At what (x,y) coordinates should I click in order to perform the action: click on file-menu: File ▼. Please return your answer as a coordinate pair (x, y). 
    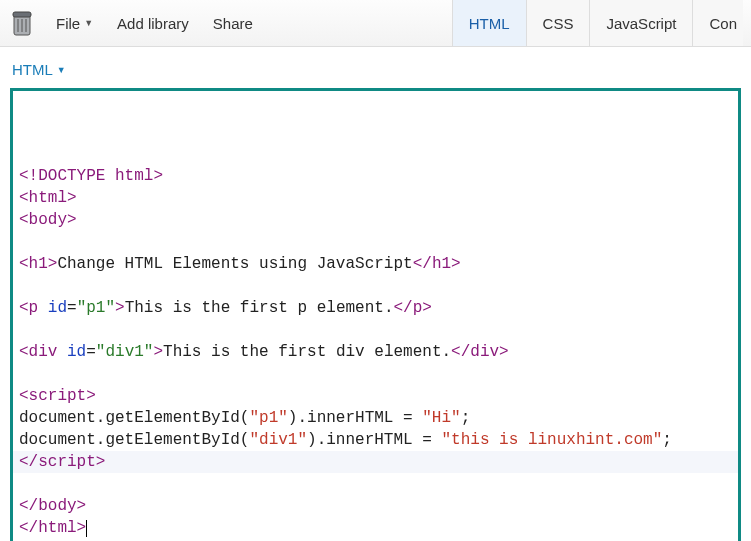
    Looking at the image, I should click on (74, 24).